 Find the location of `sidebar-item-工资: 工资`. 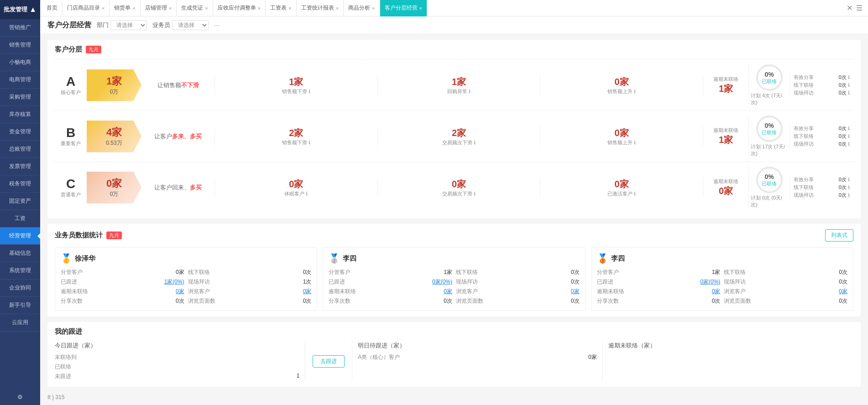

sidebar-item-工资: 工资 is located at coordinates (20, 219).